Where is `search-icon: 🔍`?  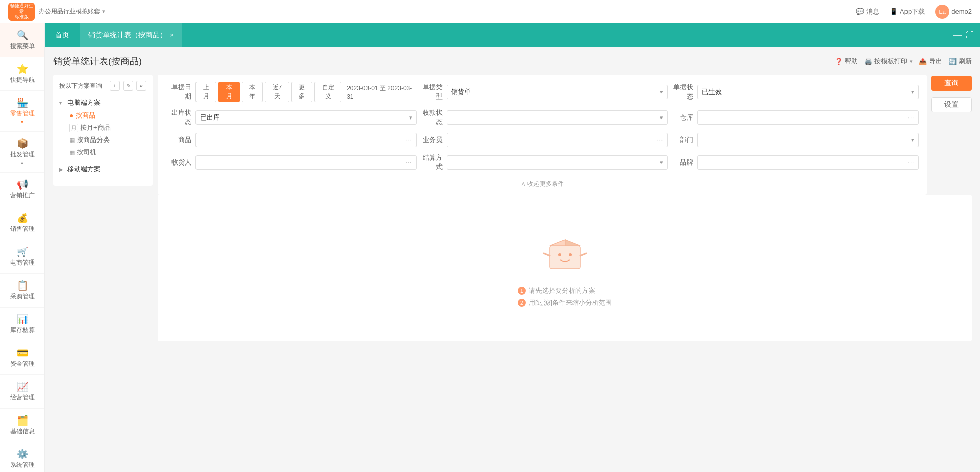
search-icon: 🔍 is located at coordinates (22, 35).